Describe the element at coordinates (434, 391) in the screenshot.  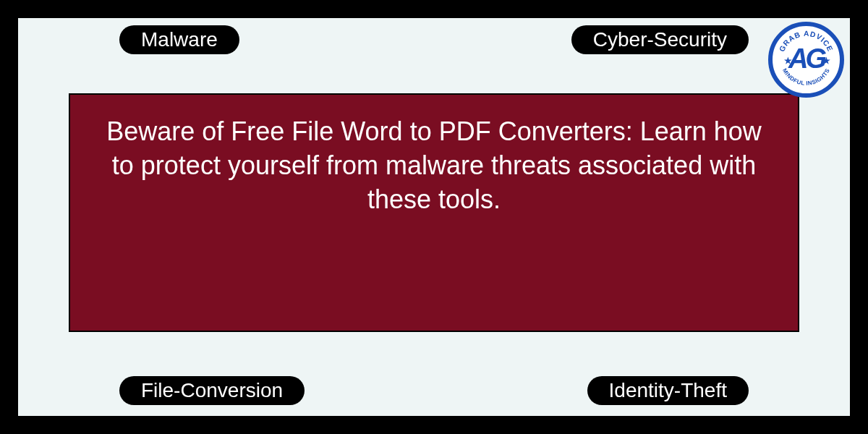
I see `bottom-tag-row: File-Conversion Identity-Theft` at that location.